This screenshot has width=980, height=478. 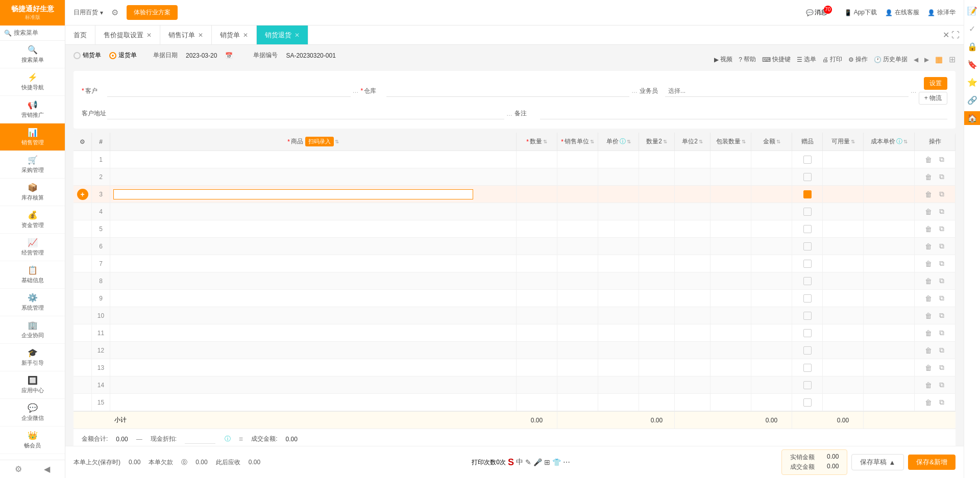 I want to click on radio-delivery: 销货单, so click(x=87, y=55).